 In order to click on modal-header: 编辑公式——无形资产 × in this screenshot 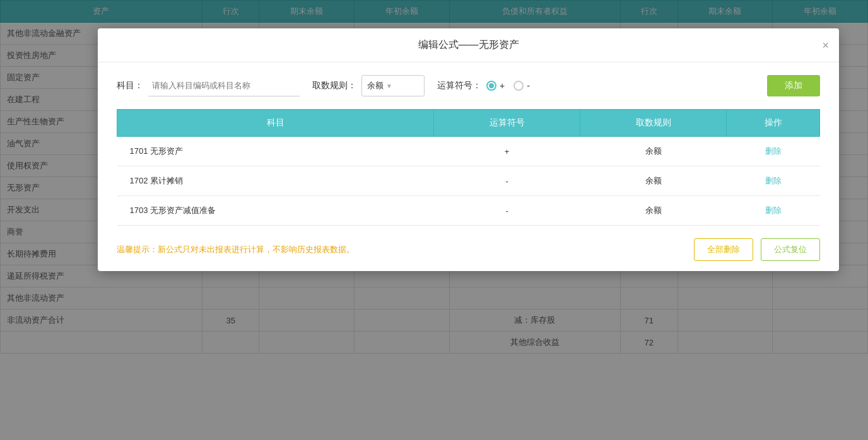, I will do `click(468, 45)`.